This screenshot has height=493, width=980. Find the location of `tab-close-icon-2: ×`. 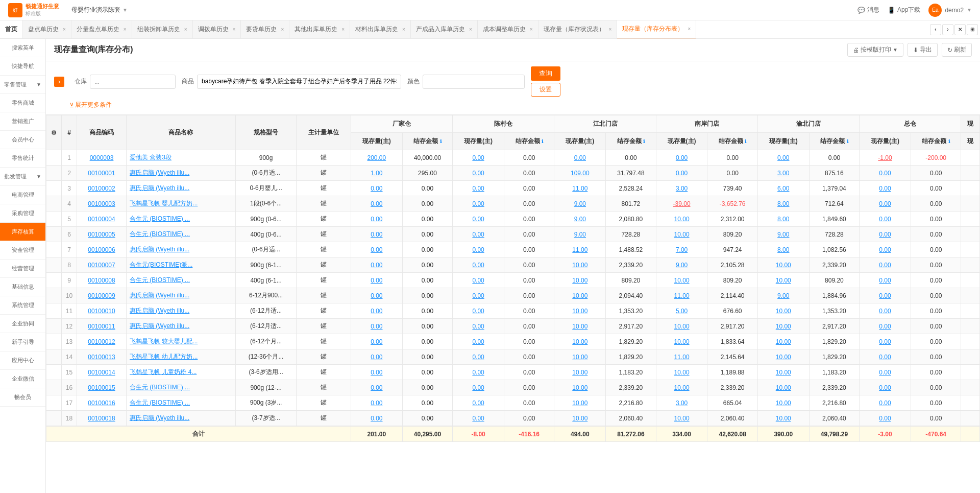

tab-close-icon-2: × is located at coordinates (125, 30).